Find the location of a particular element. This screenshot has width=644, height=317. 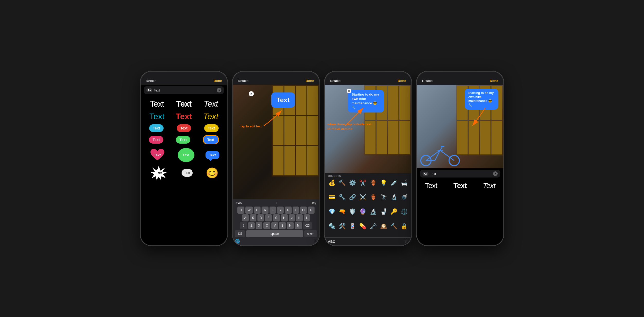

emoji-card: 💳 is located at coordinates (332, 200).